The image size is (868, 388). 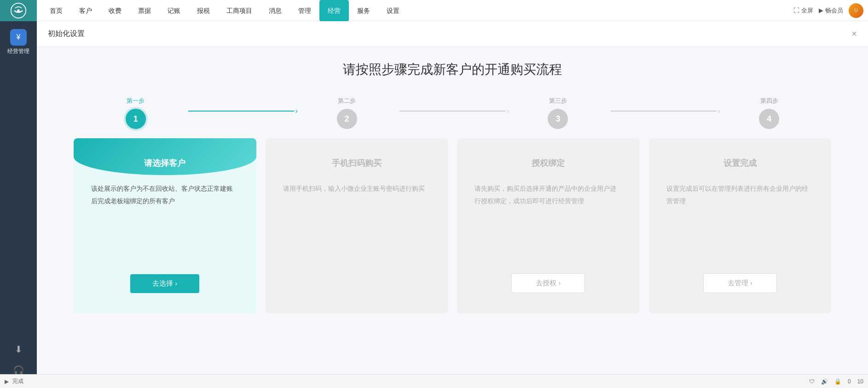 I want to click on card-4-title: 设置完成, so click(x=740, y=163).